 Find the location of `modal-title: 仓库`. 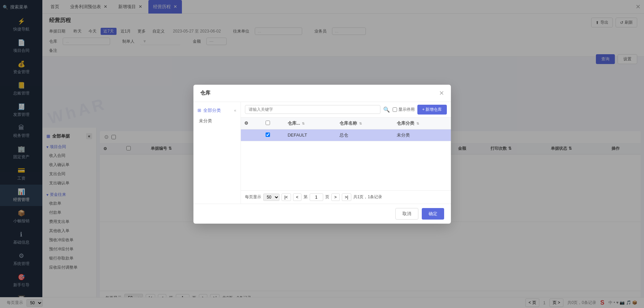

modal-title: 仓库 is located at coordinates (205, 93).